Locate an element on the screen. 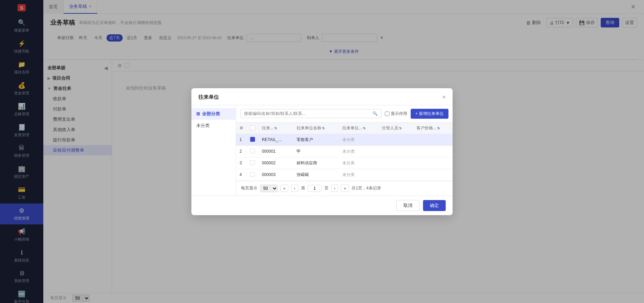  confirm-button: 确定 is located at coordinates (434, 206).